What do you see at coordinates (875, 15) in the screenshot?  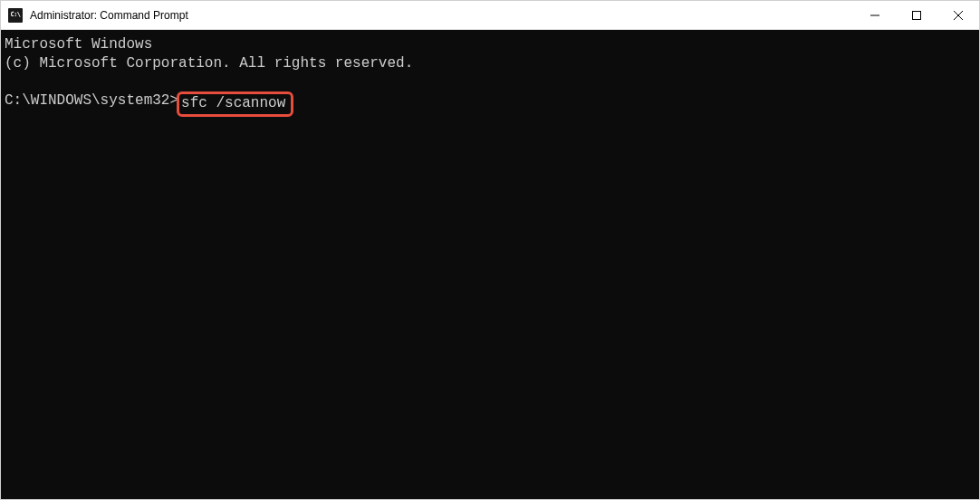 I see `minimize-button` at bounding box center [875, 15].